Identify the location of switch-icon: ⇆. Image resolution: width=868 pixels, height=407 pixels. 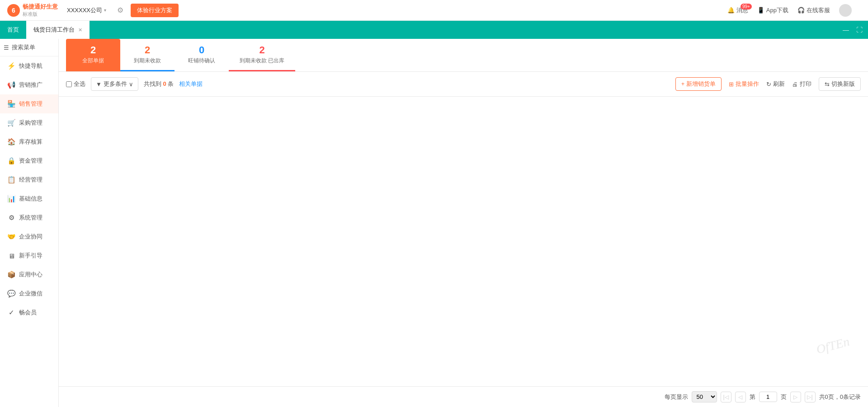
(827, 84).